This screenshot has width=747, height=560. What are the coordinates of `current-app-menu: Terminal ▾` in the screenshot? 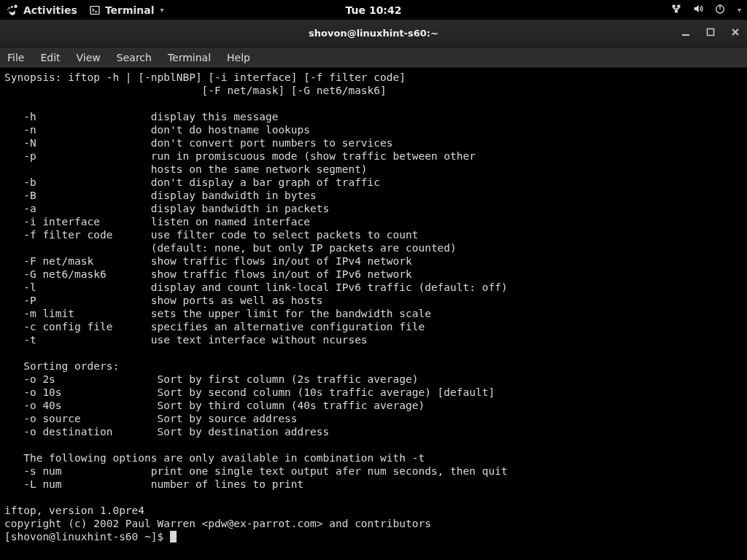 It's located at (127, 10).